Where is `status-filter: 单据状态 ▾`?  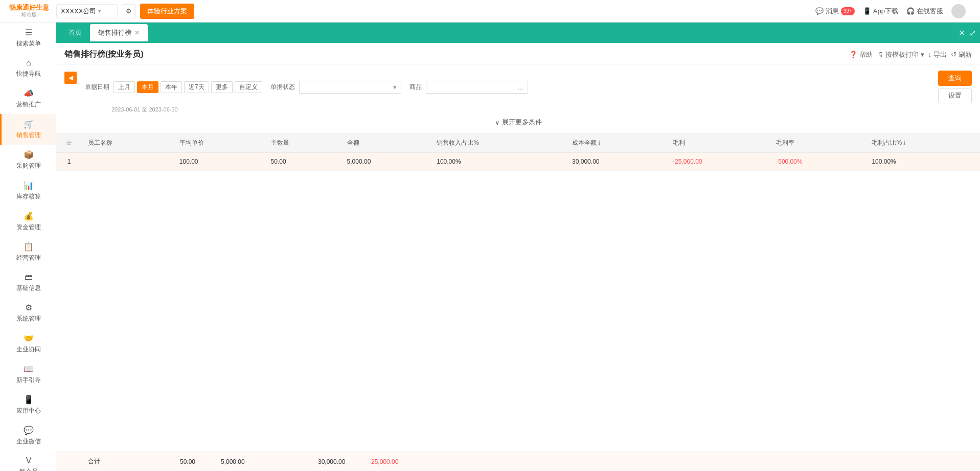
status-filter: 单据状态 ▾ is located at coordinates (336, 87).